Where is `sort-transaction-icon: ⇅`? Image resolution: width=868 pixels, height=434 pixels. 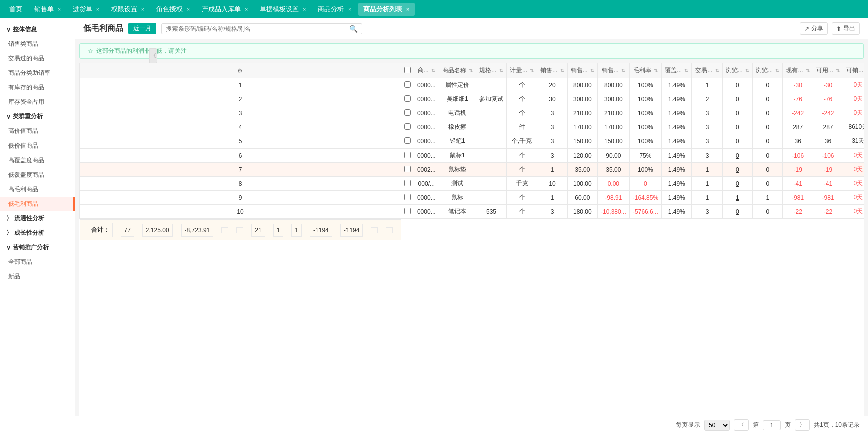
sort-transaction-icon: ⇅ is located at coordinates (717, 70).